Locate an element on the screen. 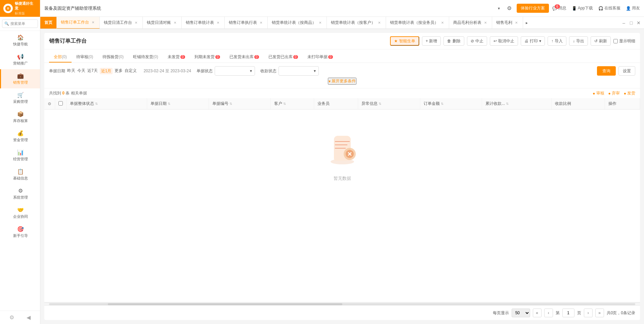 This screenshot has height=324, width=644. tab-label: 销售毛利 is located at coordinates (504, 23).